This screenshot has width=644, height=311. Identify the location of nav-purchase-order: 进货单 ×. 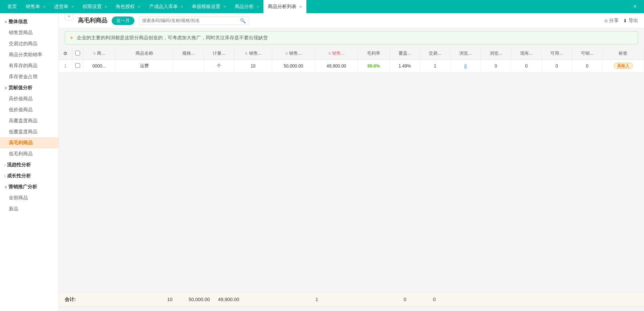
(64, 7).